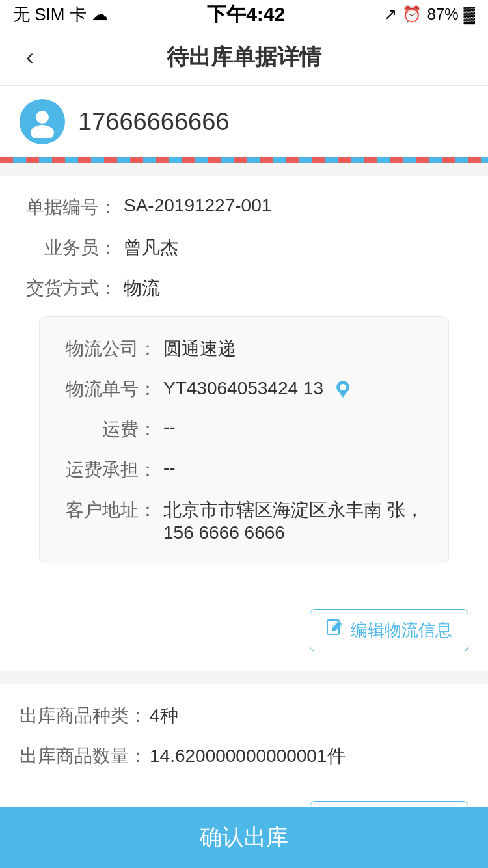 This screenshot has width=488, height=868. What do you see at coordinates (111, 389) in the screenshot?
I see `tracking-number-label: 物流单号：` at bounding box center [111, 389].